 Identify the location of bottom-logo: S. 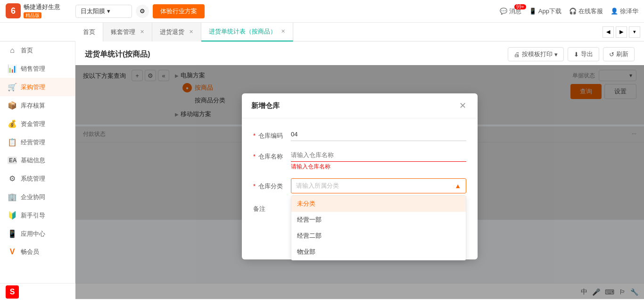
(12, 292).